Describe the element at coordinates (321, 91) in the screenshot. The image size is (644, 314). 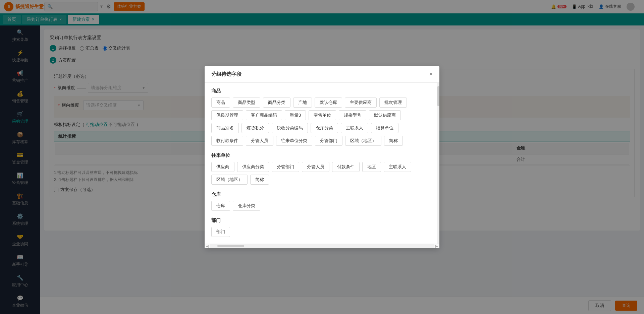
I see `group-goods-title: 商品` at that location.